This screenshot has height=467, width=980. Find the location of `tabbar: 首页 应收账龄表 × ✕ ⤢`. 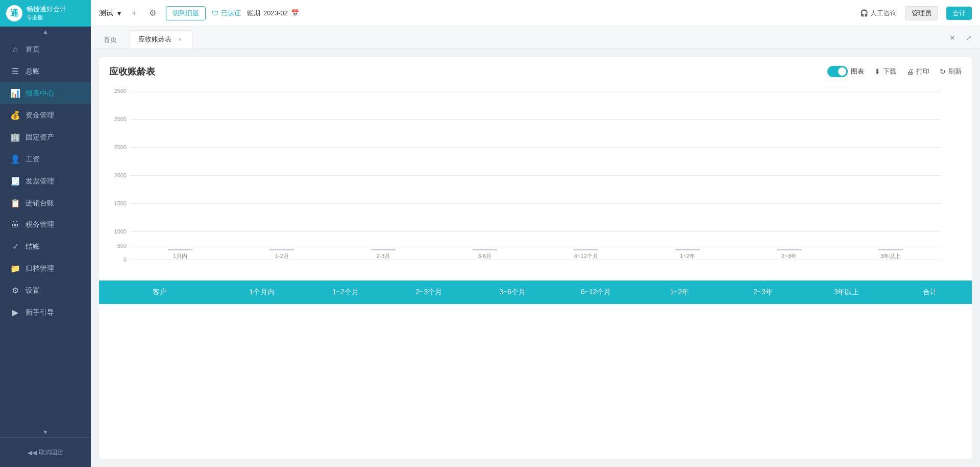

tabbar: 首页 应收账龄表 × ✕ ⤢ is located at coordinates (535, 38).